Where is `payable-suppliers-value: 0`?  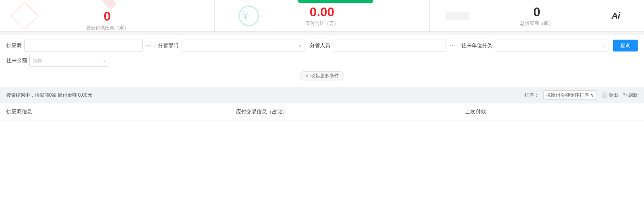
payable-suppliers-value: 0 is located at coordinates (107, 16).